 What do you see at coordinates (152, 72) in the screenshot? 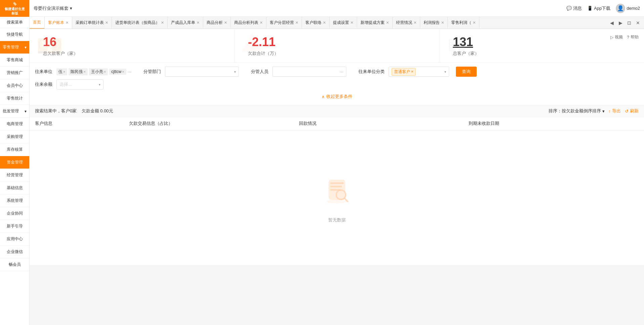
I see `dept-filter-label: 分管部门` at bounding box center [152, 72].